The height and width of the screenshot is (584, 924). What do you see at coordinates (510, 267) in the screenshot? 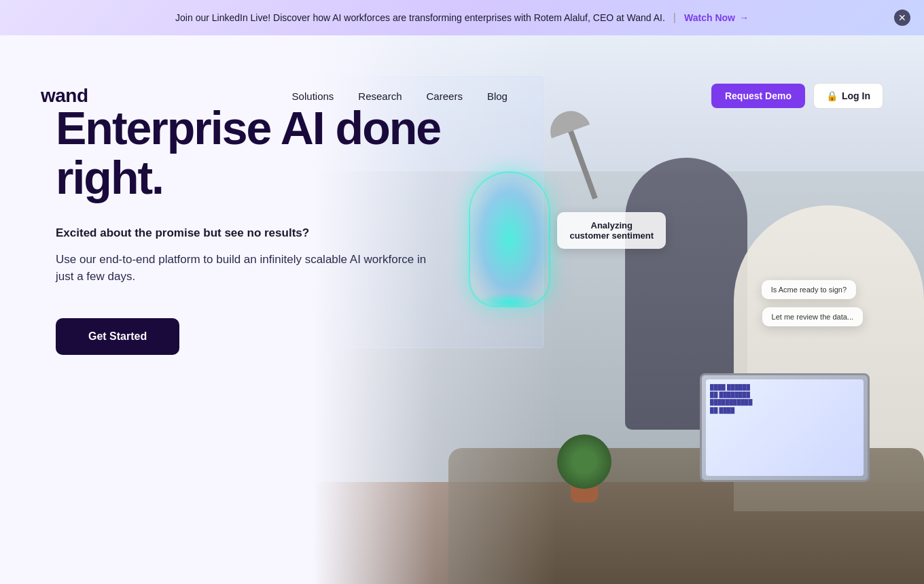
I see `ai-hologram` at bounding box center [510, 267].